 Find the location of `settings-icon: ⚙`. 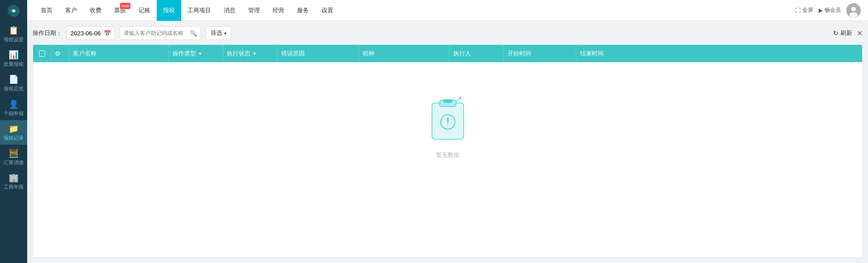

settings-icon: ⚙ is located at coordinates (58, 54).